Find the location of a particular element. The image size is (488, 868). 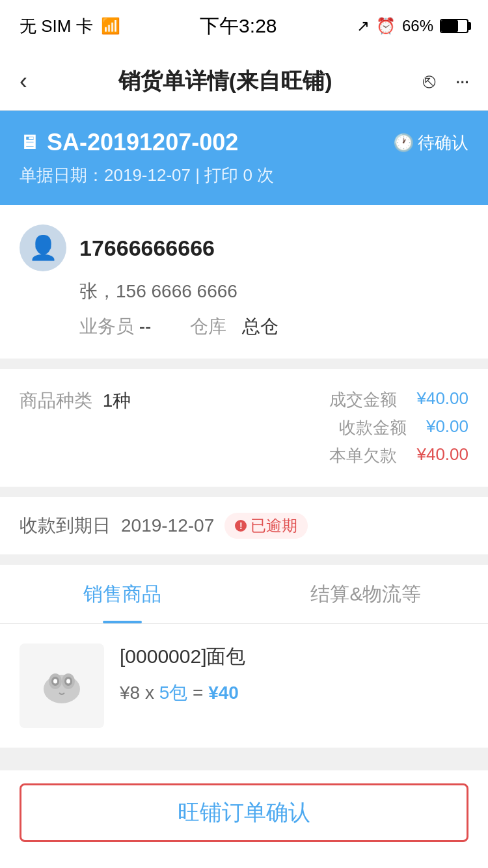

clock-icon: 🕐 is located at coordinates (403, 143).